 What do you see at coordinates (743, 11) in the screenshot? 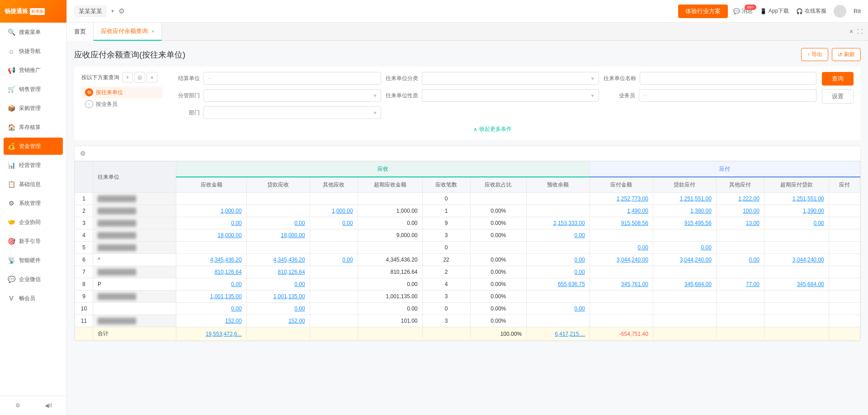
I see `message-button: 💬 消息 99+` at bounding box center [743, 11].